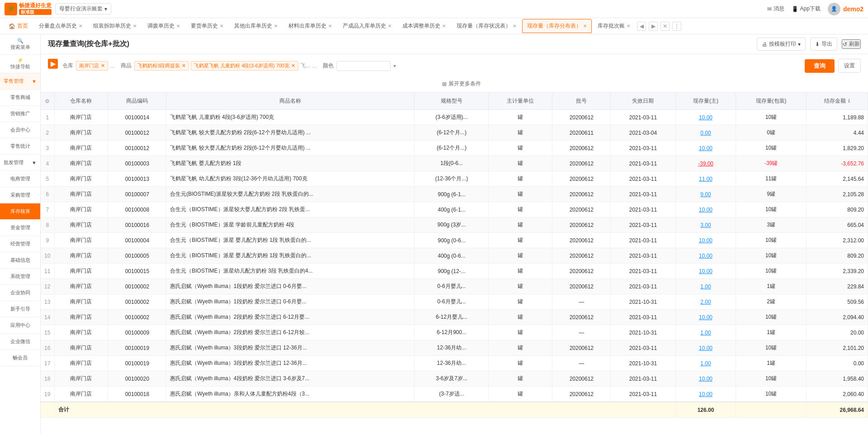  What do you see at coordinates (706, 133) in the screenshot?
I see `row-qty-main: 0.00` at bounding box center [706, 133].